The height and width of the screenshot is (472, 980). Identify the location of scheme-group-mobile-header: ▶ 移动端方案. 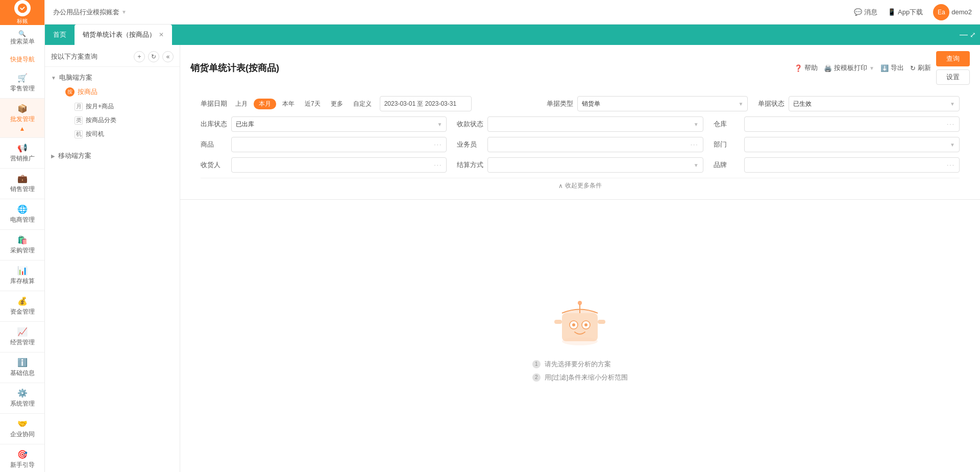
(112, 156).